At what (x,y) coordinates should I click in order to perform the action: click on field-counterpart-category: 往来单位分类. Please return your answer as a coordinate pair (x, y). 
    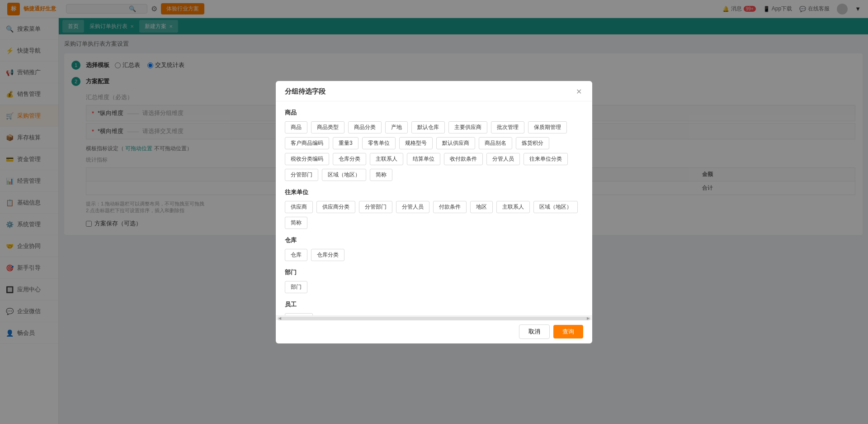
    Looking at the image, I should click on (546, 159).